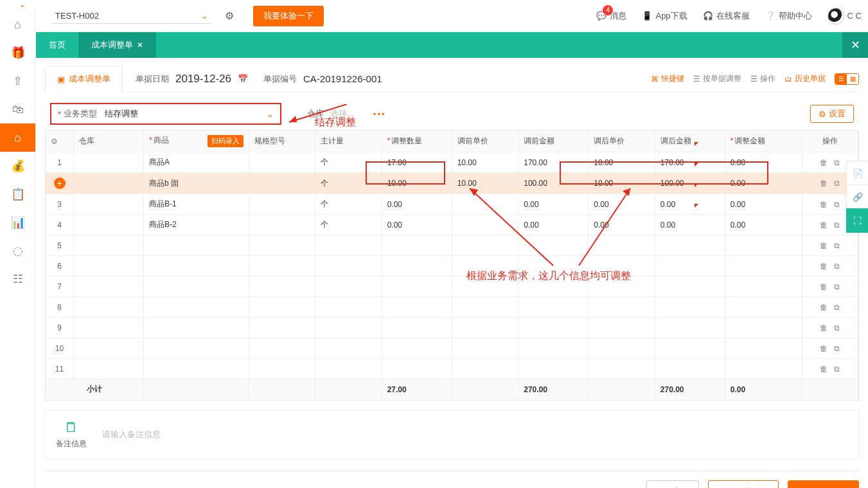  Describe the element at coordinates (452, 348) in the screenshot. I see `table-row: 10🗑⧉` at that location.